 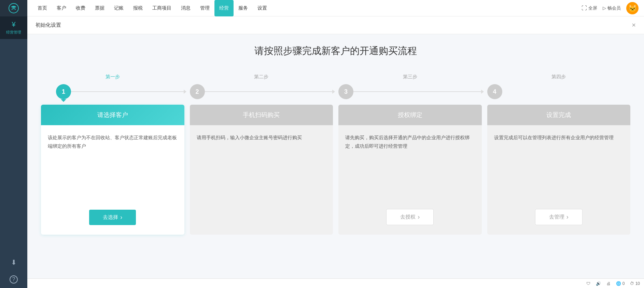 What do you see at coordinates (559, 219) in the screenshot?
I see `step-4-card-footer: 去管理 ›` at bounding box center [559, 219].